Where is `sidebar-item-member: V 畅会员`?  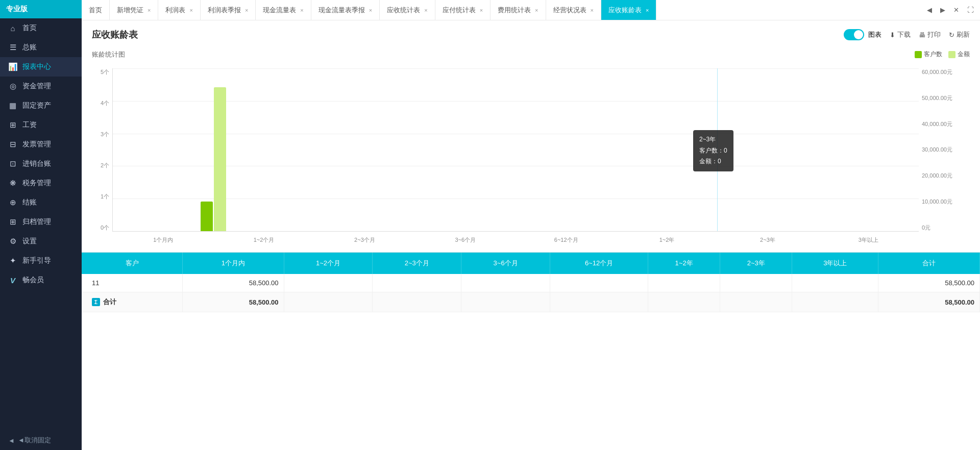 sidebar-item-member: V 畅会员 is located at coordinates (41, 280).